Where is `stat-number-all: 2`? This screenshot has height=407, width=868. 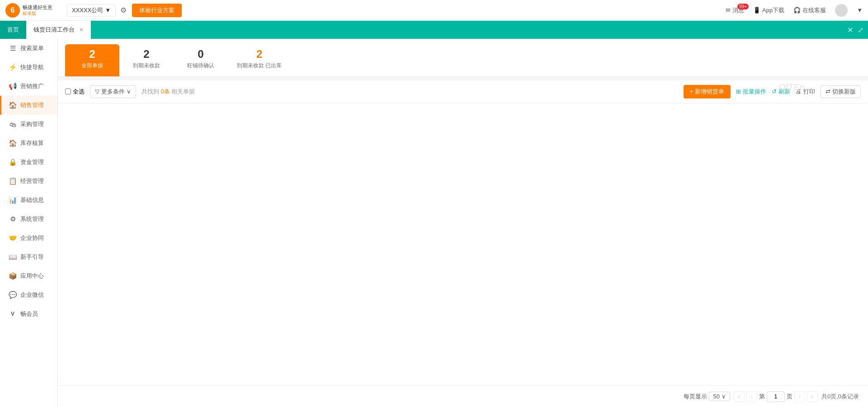 stat-number-all: 2 is located at coordinates (92, 54).